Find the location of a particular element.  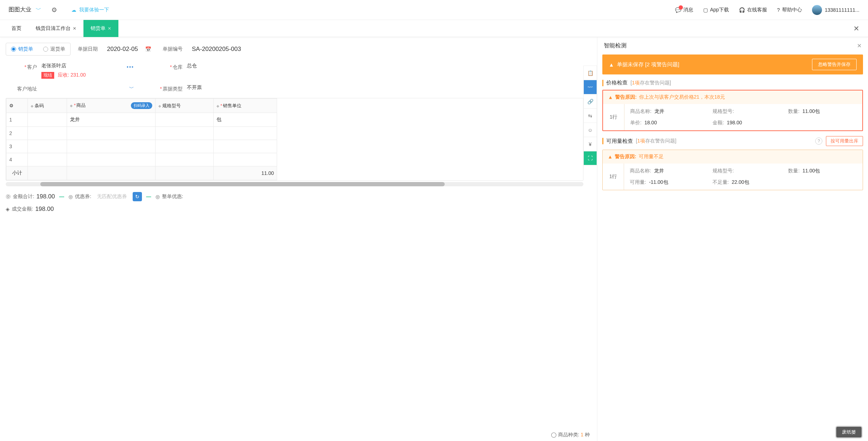

currency-icon: ¥ is located at coordinates (590, 144).